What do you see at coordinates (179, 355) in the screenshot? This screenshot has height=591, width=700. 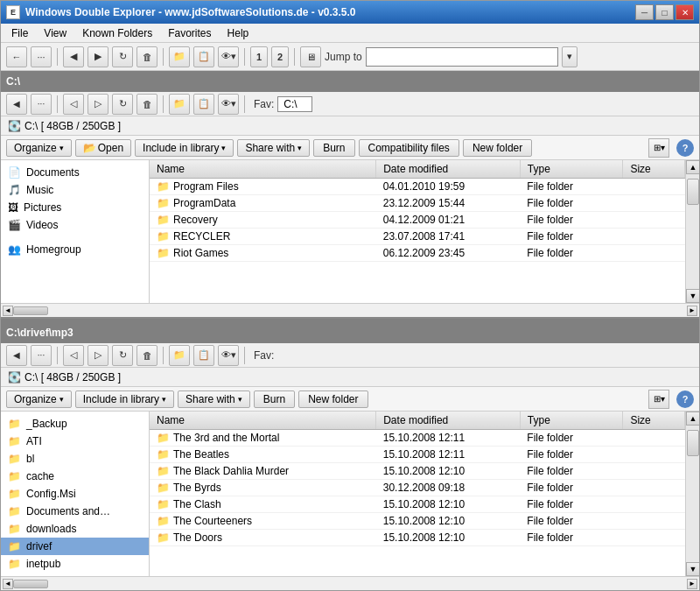 I see `p2-folder: 📁` at bounding box center [179, 355].